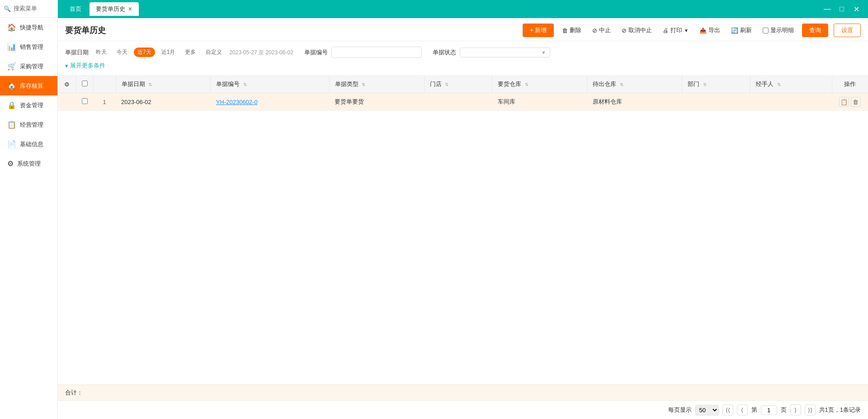  What do you see at coordinates (29, 47) in the screenshot?
I see `sidebar-item-sales-mgmt: 📊 销售管理` at bounding box center [29, 47].